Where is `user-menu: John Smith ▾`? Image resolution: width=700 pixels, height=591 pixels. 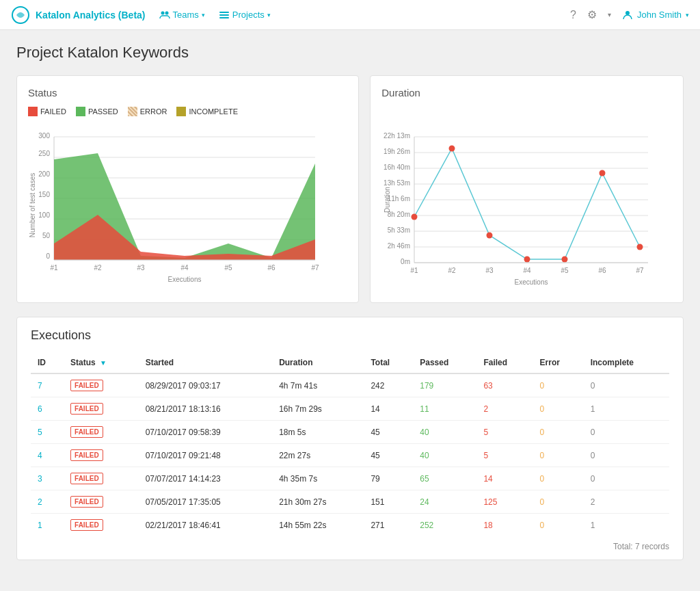
user-menu: John Smith ▾ is located at coordinates (656, 15).